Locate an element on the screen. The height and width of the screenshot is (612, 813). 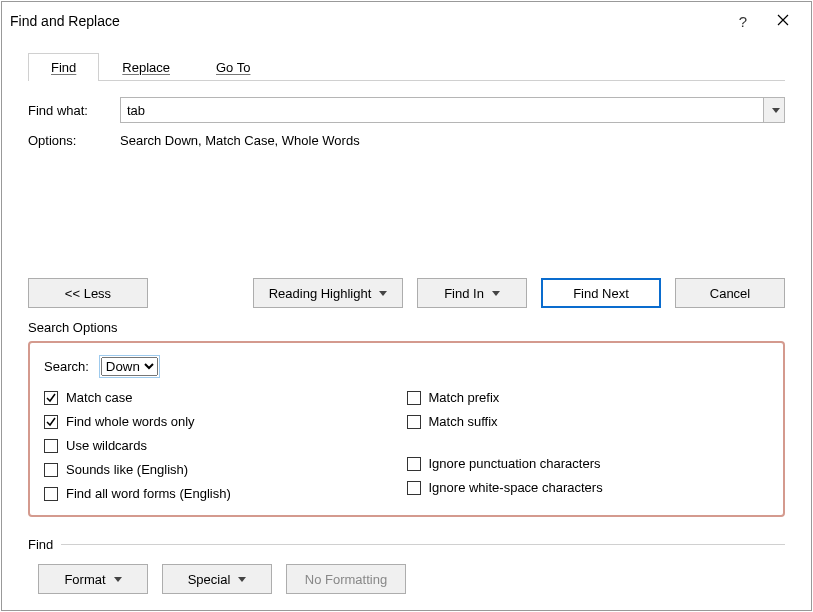
dialog-title: Find and Replace is located at coordinates (366, 21).